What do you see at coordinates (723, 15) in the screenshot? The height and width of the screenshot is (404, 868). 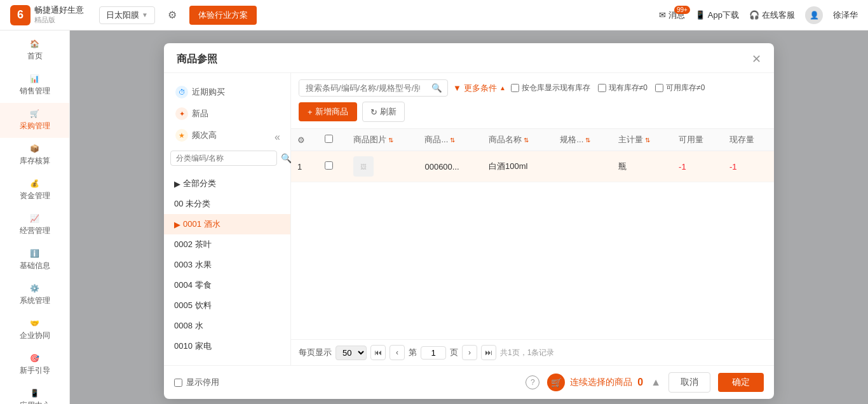 I see `app-download-label: App下载` at bounding box center [723, 15].